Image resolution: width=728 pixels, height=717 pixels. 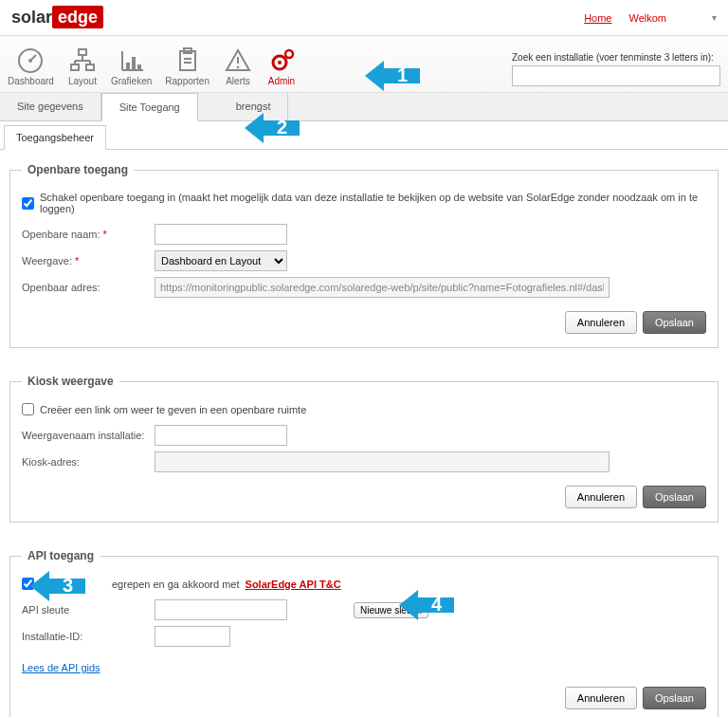 I want to click on api-id-input, so click(x=192, y=636).